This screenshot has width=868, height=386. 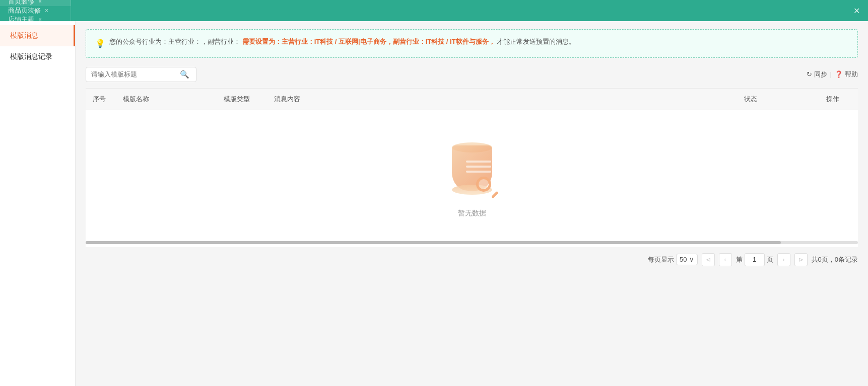 I want to click on col-seq: 序号, so click(x=101, y=99).